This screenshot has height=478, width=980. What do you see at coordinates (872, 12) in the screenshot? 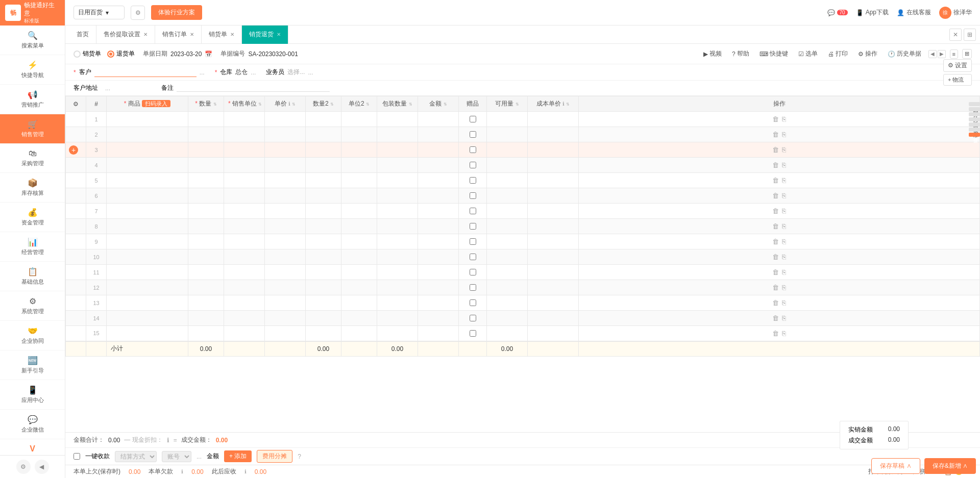
I see `download-btn: 📱 App下载` at bounding box center [872, 12].